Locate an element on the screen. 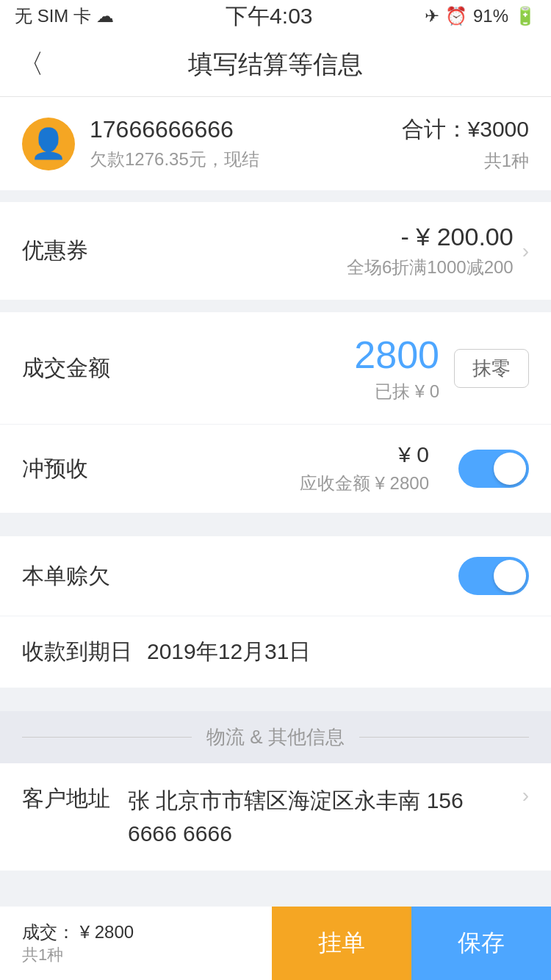  summary-amount: ¥ 2800 is located at coordinates (107, 932).